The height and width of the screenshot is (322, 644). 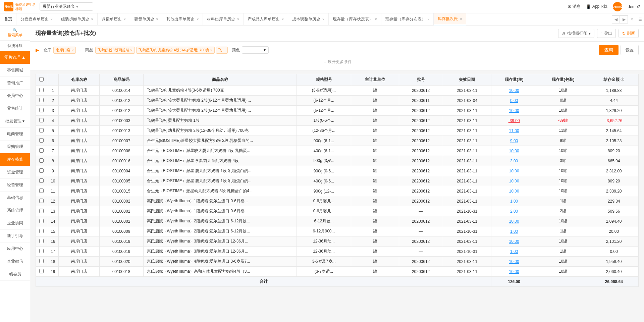 I want to click on warehouse-tag-0: 南岸门店 ×, so click(x=64, y=50).